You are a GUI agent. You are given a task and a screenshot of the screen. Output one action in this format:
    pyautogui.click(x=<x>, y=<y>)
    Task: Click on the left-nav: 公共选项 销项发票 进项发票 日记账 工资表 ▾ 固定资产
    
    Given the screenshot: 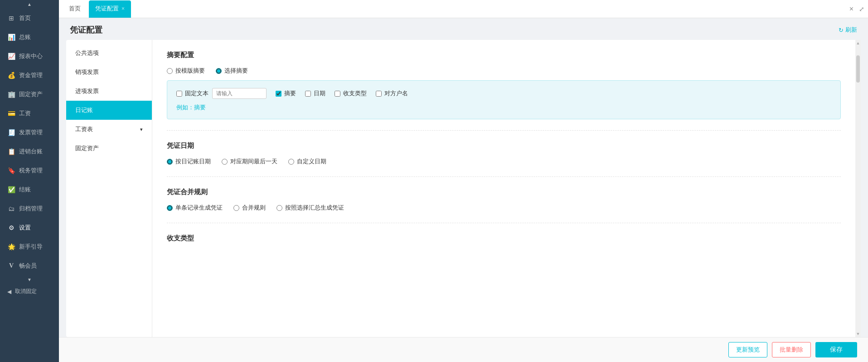 What is the action you would take?
    pyautogui.click(x=109, y=189)
    